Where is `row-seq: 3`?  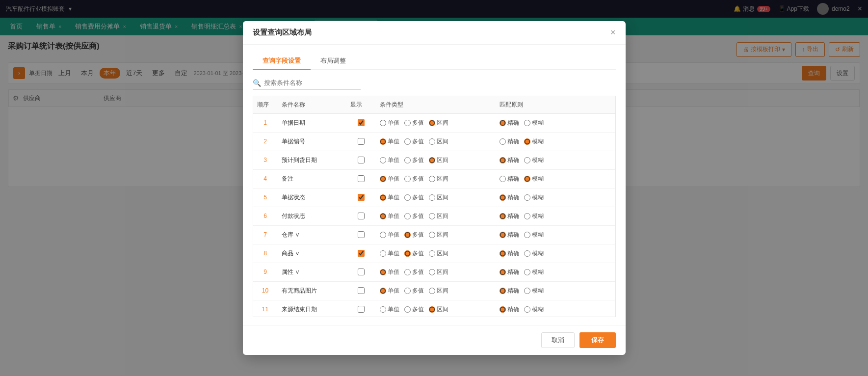 row-seq: 3 is located at coordinates (265, 160).